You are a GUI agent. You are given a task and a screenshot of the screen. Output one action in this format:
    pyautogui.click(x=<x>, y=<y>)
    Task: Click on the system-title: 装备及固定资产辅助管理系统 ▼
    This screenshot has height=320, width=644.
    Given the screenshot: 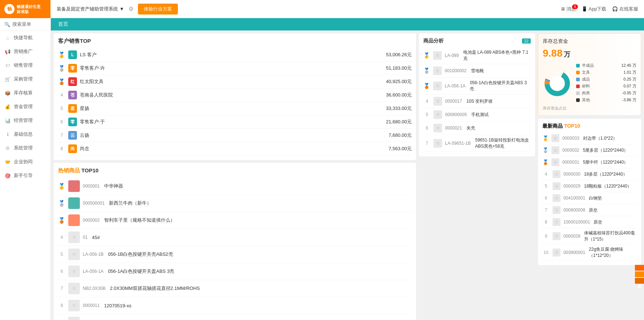 What is the action you would take?
    pyautogui.click(x=90, y=9)
    